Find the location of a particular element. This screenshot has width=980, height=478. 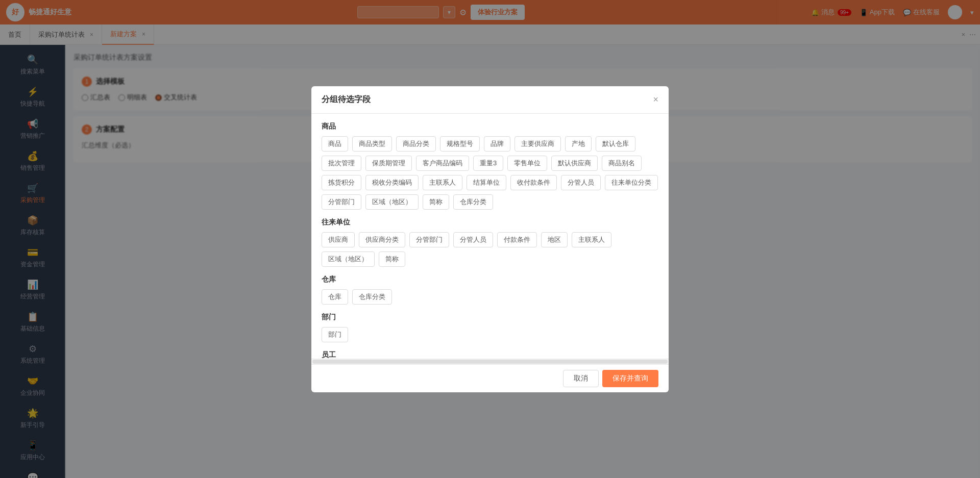

tag-batch-mgmt: 批次管理 is located at coordinates (341, 163).